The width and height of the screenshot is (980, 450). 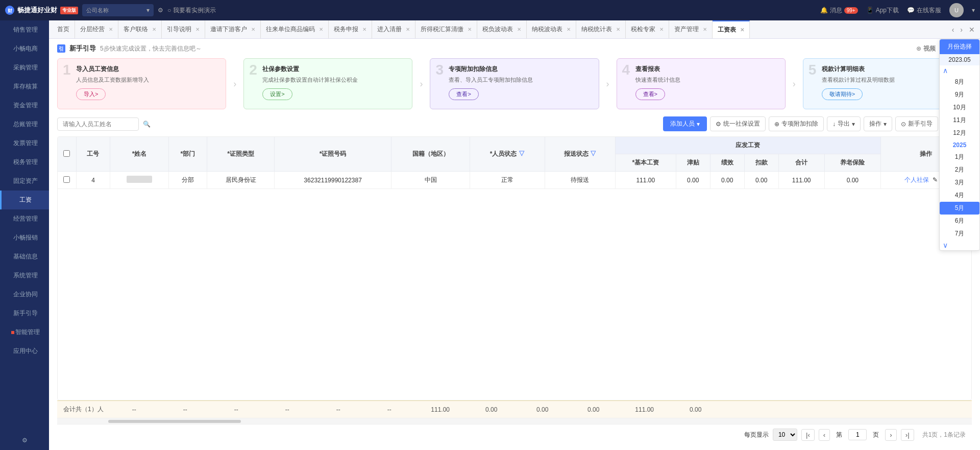 I want to click on month-up-btn: ∧, so click(x=945, y=70).